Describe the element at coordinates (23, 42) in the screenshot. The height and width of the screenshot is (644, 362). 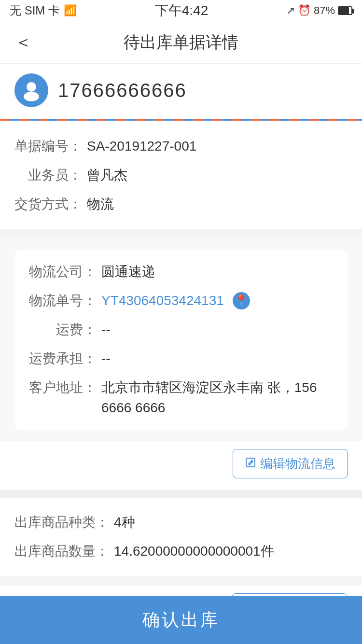
I see `back-button: ＜` at that location.